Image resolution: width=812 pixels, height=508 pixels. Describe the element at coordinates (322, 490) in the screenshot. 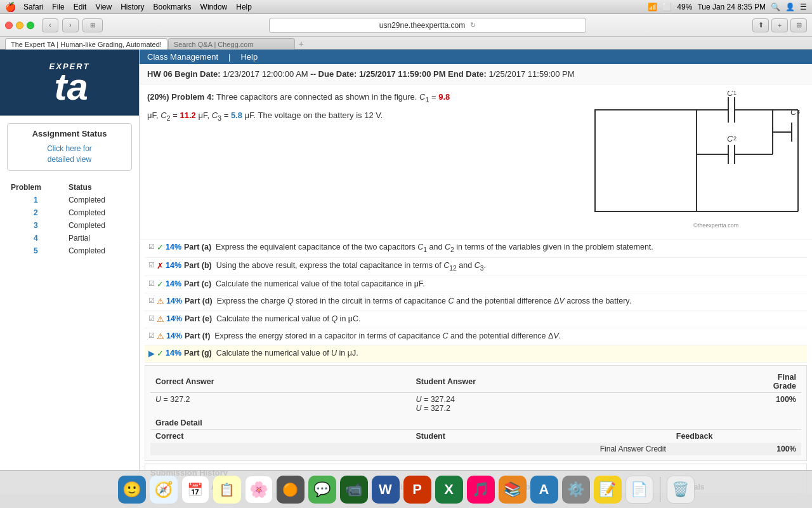

I see `dock-messages: 💬` at that location.